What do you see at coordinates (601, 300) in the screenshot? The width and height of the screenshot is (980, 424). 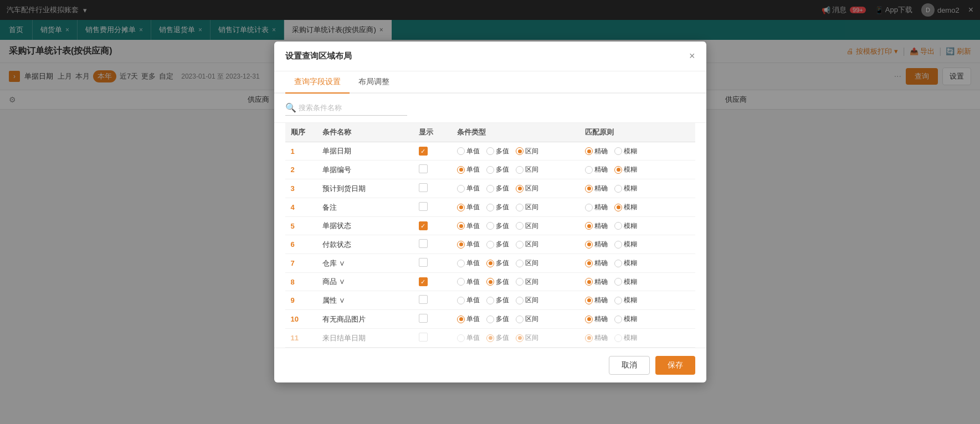 I see `radio-label: 精确` at bounding box center [601, 300].